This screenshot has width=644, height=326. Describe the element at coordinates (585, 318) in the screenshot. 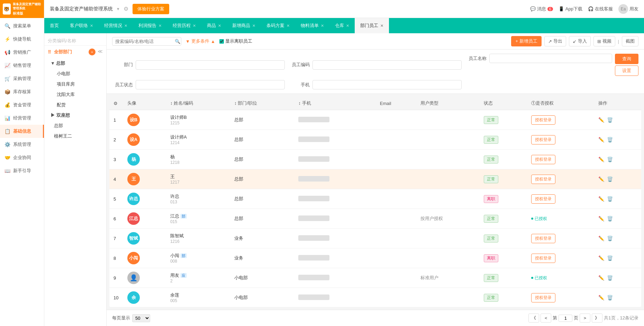

I see `next-page-btn: ＞` at that location.